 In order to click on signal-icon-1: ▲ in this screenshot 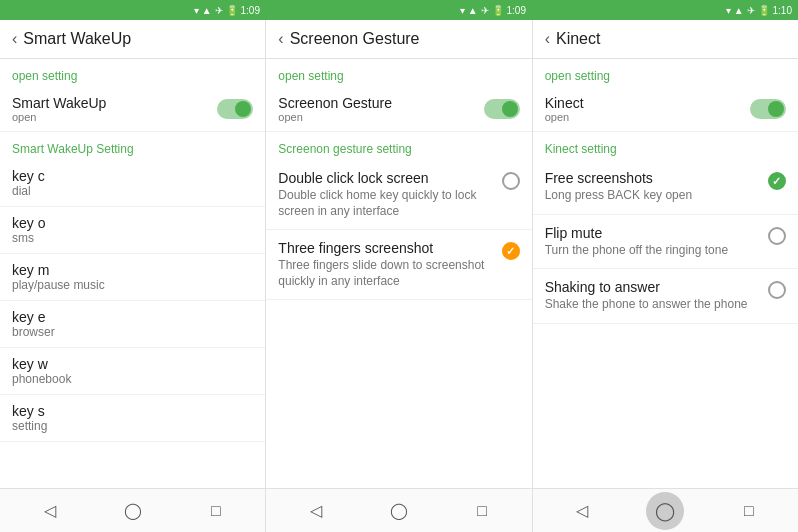, I will do `click(207, 10)`.